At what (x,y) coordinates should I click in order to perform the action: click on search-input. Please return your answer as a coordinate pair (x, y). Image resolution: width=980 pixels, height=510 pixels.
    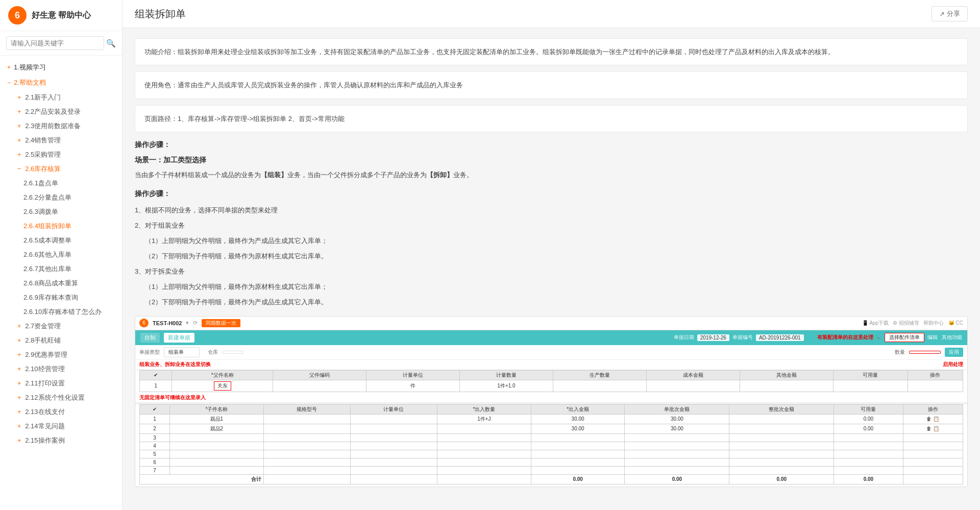
    Looking at the image, I should click on (55, 43).